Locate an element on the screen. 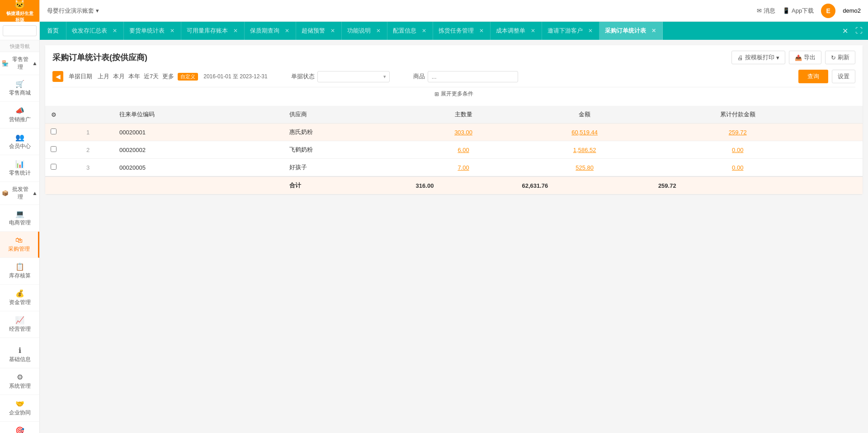  row1-cumulative-link: 259.72 is located at coordinates (738, 132).